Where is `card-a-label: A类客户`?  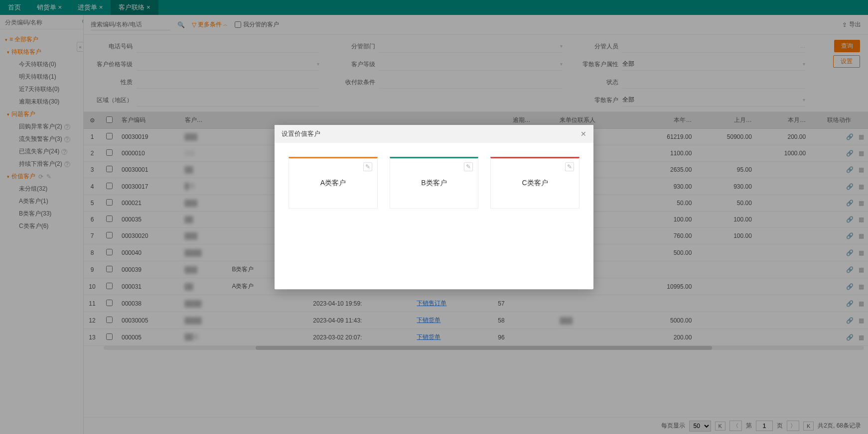 card-a-label: A类客户 is located at coordinates (333, 183).